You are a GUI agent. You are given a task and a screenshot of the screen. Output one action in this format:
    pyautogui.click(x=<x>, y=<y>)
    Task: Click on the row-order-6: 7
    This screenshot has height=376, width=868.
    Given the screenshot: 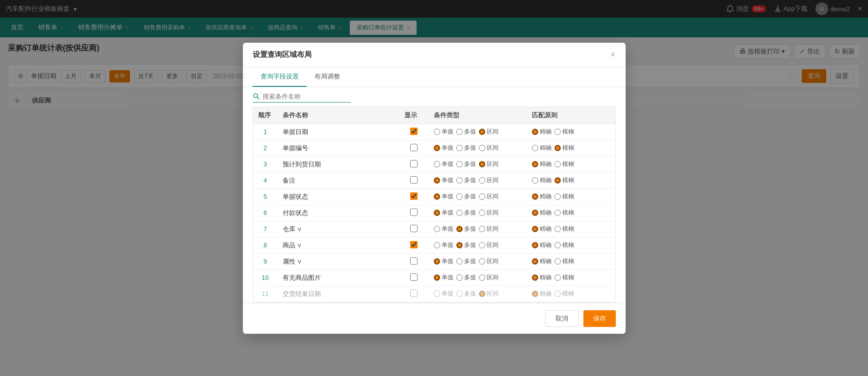 What is the action you would take?
    pyautogui.click(x=265, y=229)
    